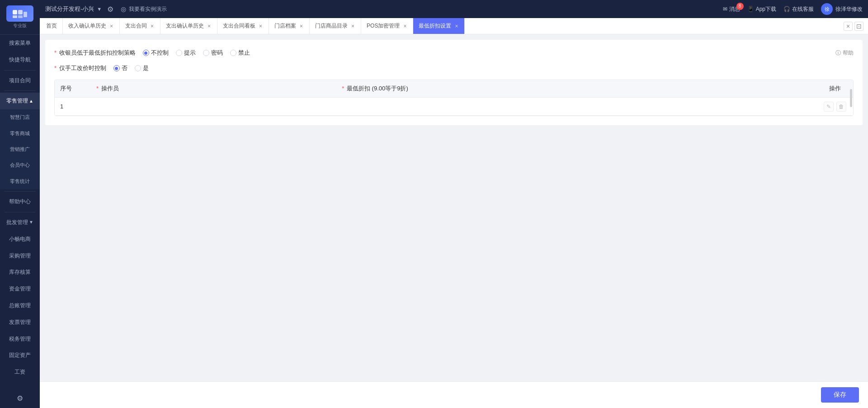 Image resolution: width=868 pixels, height=408 pixels. I want to click on tab-pos-password-label: POS加密管理, so click(383, 26).